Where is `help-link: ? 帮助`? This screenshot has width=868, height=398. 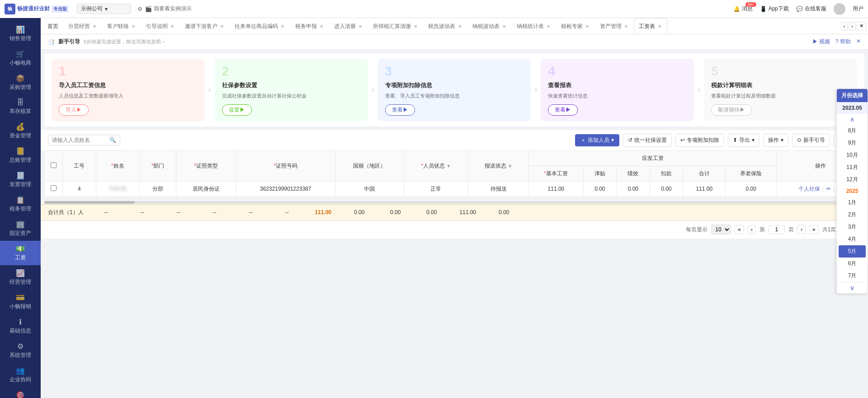
help-link: ? 帮助 is located at coordinates (843, 42).